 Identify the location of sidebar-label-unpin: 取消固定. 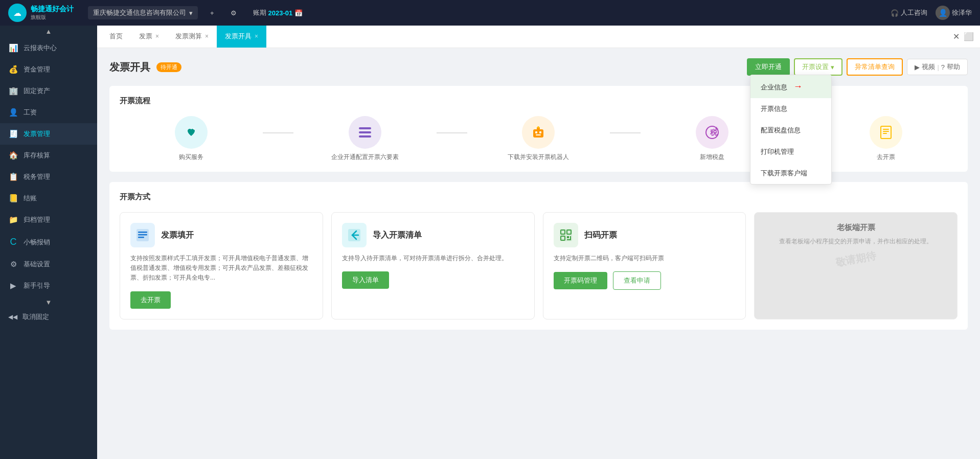
(36, 317).